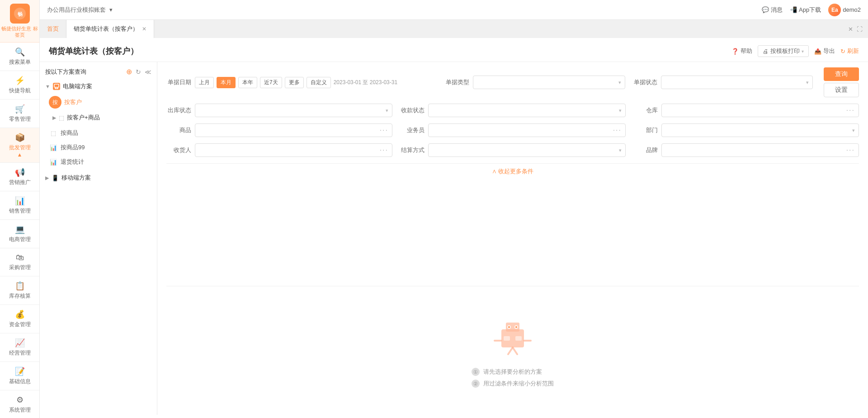  Describe the element at coordinates (144, 29) in the screenshot. I see `tab-close-btn: ✕` at that location.